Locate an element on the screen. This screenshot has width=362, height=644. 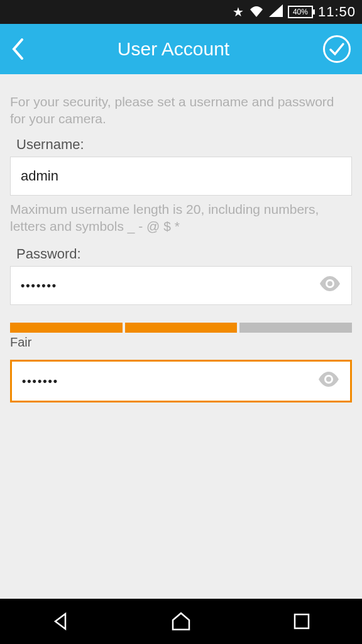
nav-back-button is located at coordinates (60, 621).